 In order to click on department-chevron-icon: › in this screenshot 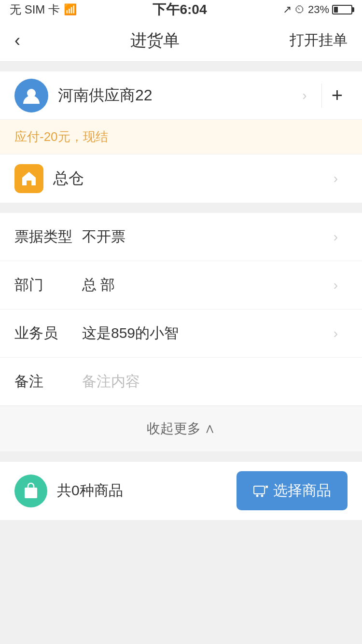, I will do `click(336, 285)`.